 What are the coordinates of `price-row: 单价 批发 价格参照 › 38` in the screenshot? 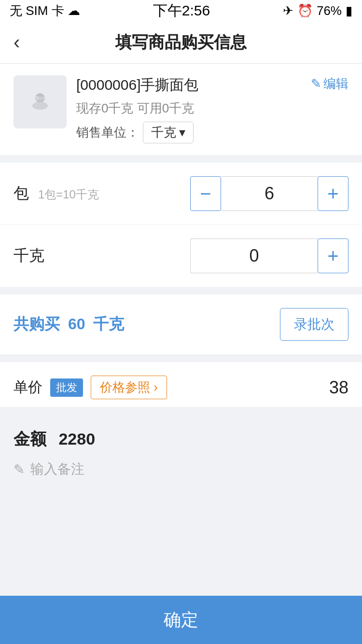 It's located at (181, 387).